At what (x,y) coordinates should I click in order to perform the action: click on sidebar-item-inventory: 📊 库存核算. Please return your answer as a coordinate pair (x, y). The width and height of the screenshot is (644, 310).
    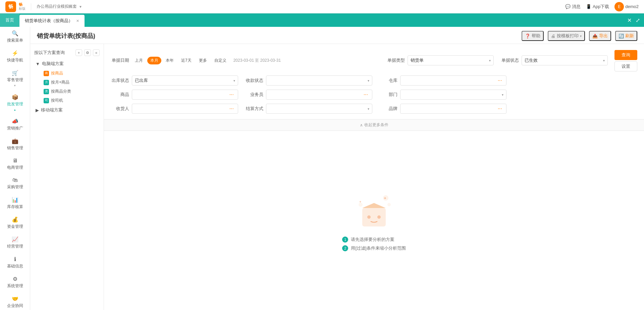
    Looking at the image, I should click on (15, 203).